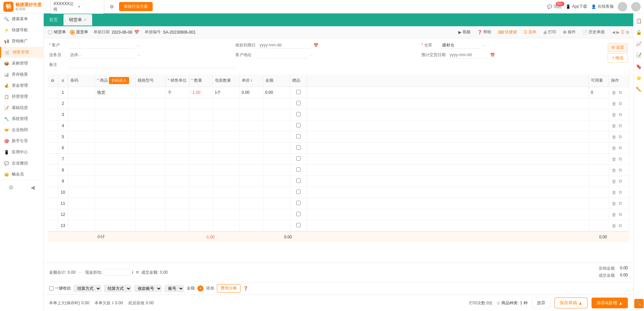 The image size is (644, 311). Describe the element at coordinates (226, 93) in the screenshot. I see `row-pack-cell: 1个` at that location.